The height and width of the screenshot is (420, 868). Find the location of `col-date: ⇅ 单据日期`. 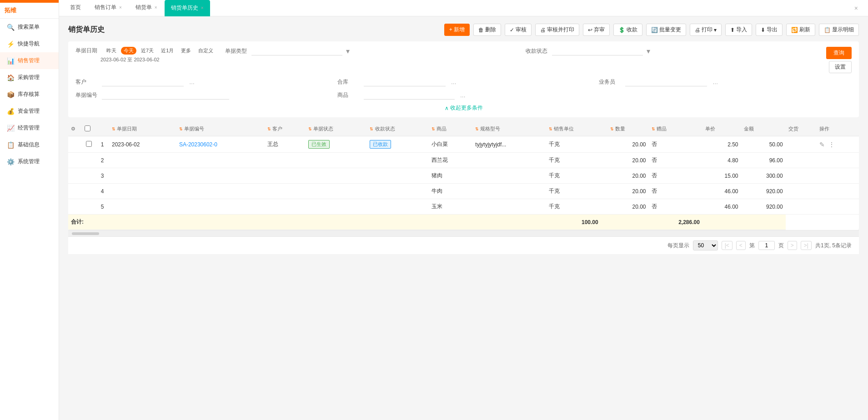

col-date: ⇅ 单据日期 is located at coordinates (143, 129).